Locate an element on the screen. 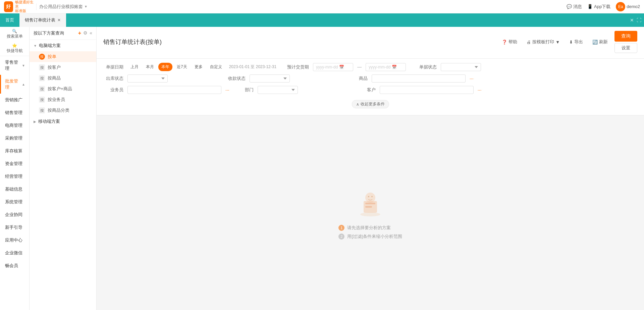 The height and width of the screenshot is (310, 644). sidebar-item-enterprise: 企业协同 is located at coordinates (15, 215).